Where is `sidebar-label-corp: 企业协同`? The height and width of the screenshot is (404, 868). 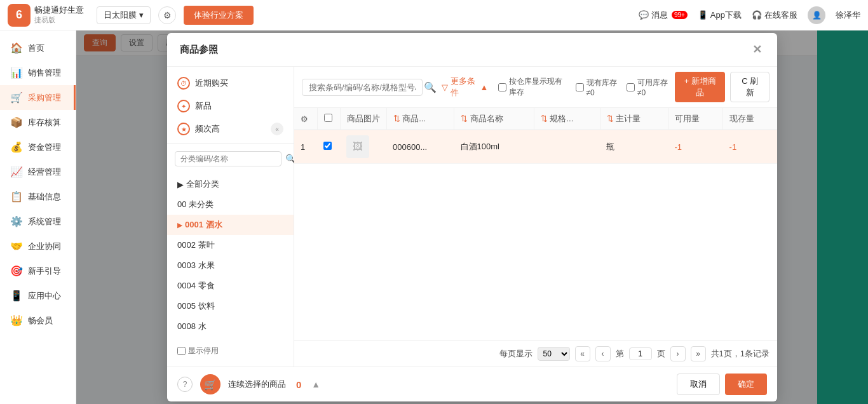 sidebar-label-corp: 企业协同 is located at coordinates (44, 246).